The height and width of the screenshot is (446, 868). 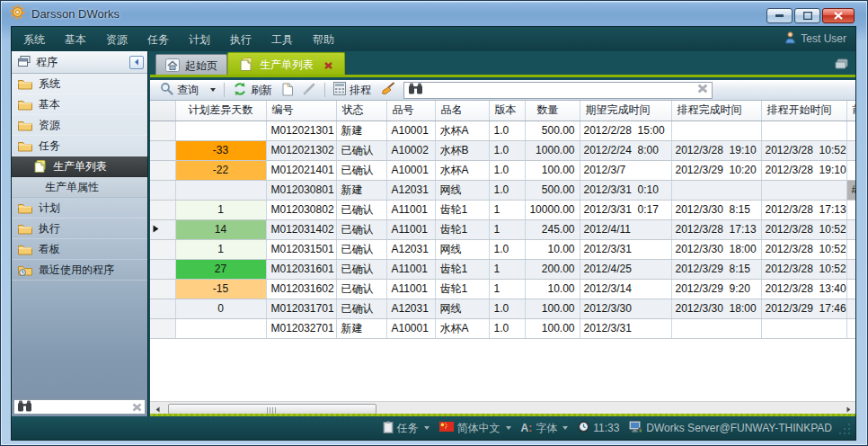 I want to click on cell-qty: 200.00, so click(x=552, y=269).